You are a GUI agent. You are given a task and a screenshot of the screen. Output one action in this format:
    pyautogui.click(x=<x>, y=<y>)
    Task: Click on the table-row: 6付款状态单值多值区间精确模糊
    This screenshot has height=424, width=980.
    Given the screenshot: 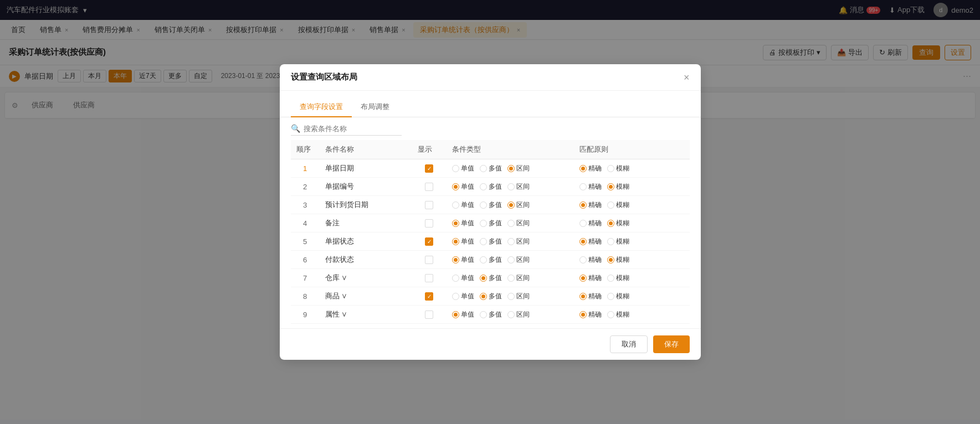 What is the action you would take?
    pyautogui.click(x=490, y=260)
    